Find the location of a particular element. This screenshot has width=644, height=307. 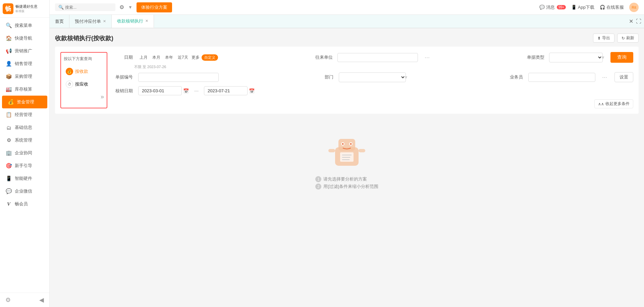

close-tab-prepay-icon: ✕ is located at coordinates (105, 21).